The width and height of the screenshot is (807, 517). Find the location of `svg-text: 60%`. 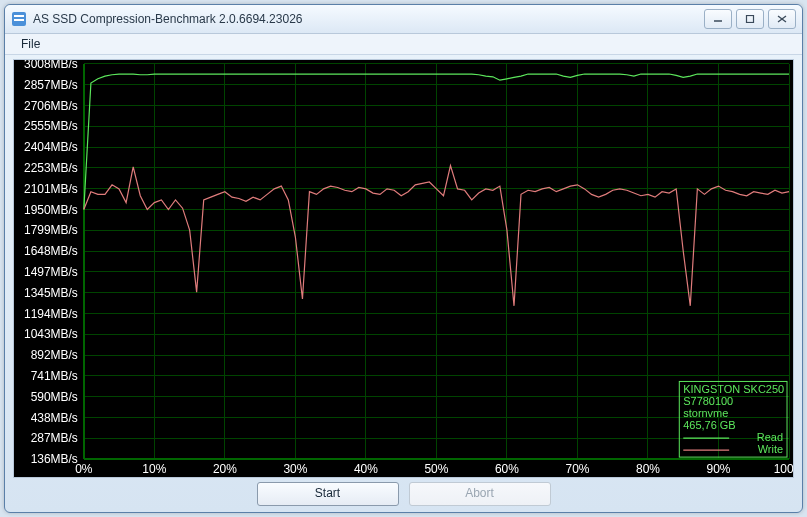

svg-text: 60% is located at coordinates (507, 469).